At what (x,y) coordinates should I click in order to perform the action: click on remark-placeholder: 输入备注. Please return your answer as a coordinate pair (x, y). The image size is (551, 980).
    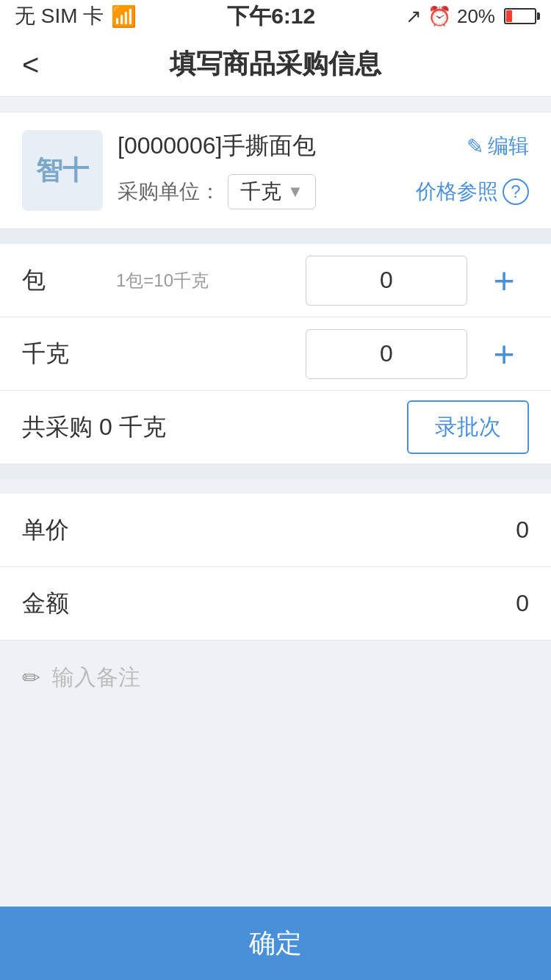
    Looking at the image, I should click on (96, 677).